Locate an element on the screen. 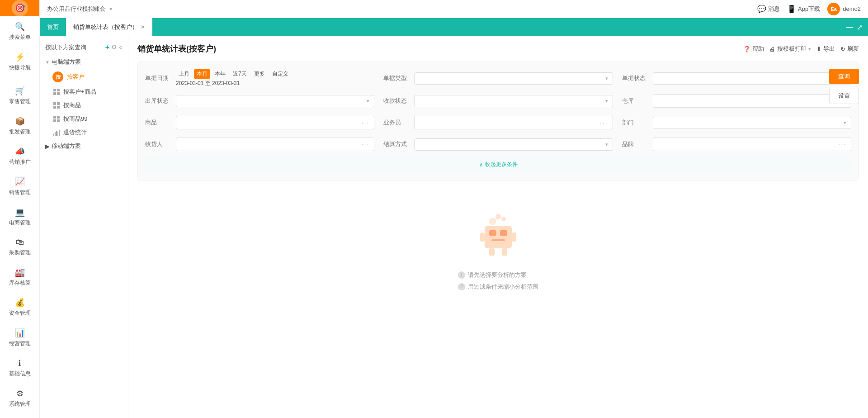 This screenshot has width=868, height=418. sidebar-item-search: 🔍 搜索菜单 is located at coordinates (20, 32).